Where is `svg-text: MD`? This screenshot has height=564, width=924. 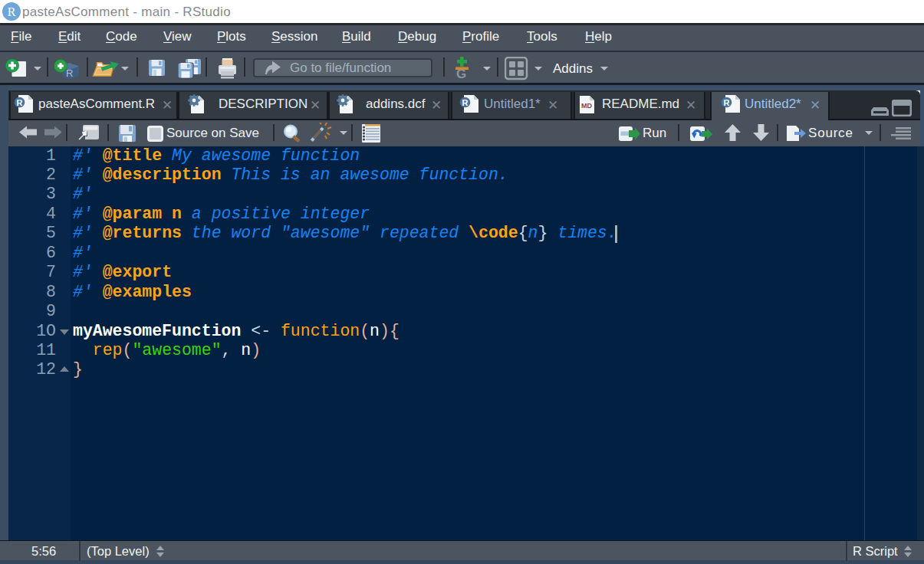
svg-text: MD is located at coordinates (587, 106).